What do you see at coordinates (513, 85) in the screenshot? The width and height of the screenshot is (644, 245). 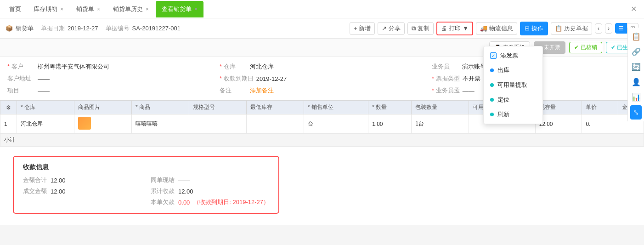 I see `available-pickup-item: 可用量提取` at bounding box center [513, 85].